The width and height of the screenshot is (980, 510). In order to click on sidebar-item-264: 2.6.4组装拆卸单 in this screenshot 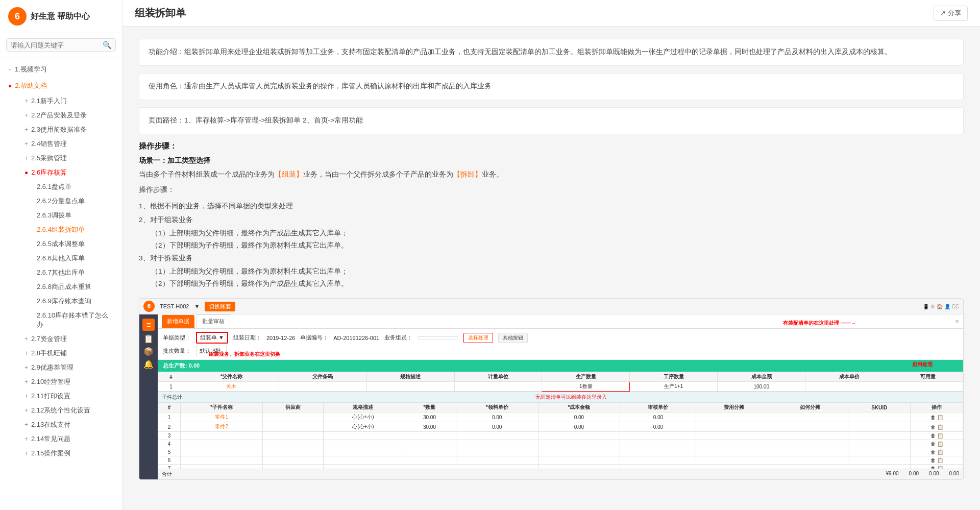, I will do `click(74, 230)`.